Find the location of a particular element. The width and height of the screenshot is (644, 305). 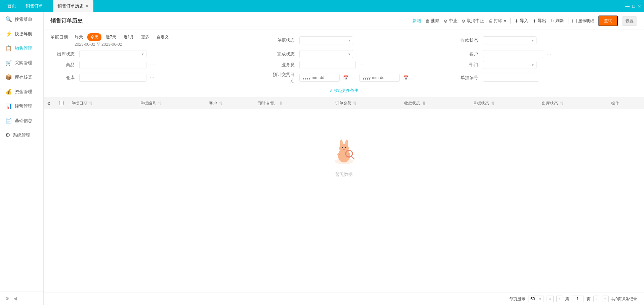

export-button: ⬆ 导出 is located at coordinates (540, 21).